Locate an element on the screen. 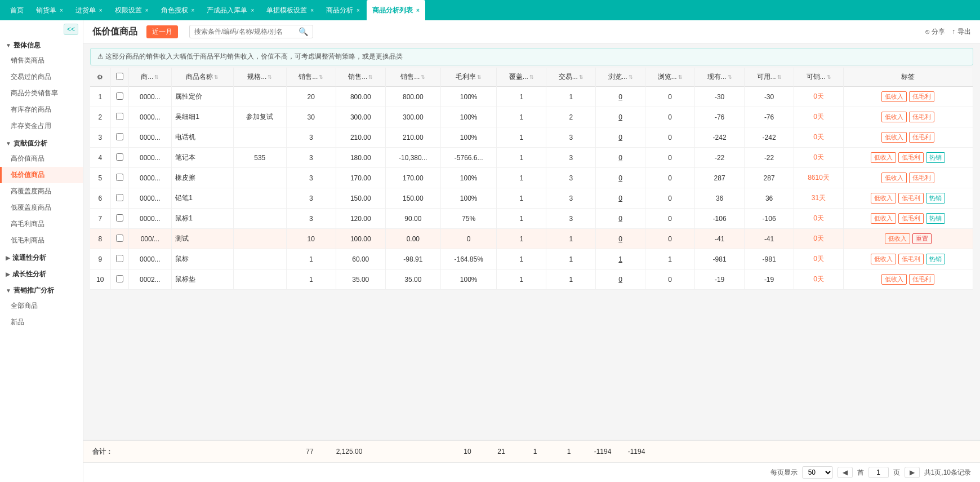 The image size is (980, 482). col-name: 商品名称⇅ is located at coordinates (203, 77).